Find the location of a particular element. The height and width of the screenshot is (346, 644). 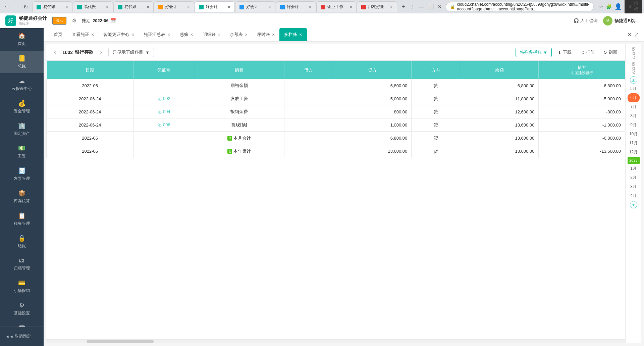

user-info: 畅 畅捷通B旗... is located at coordinates (621, 21).